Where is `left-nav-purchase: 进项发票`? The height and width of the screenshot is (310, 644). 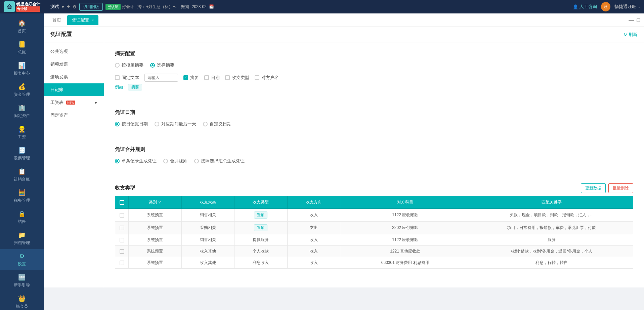 left-nav-purchase: 进项发票 is located at coordinates (74, 77).